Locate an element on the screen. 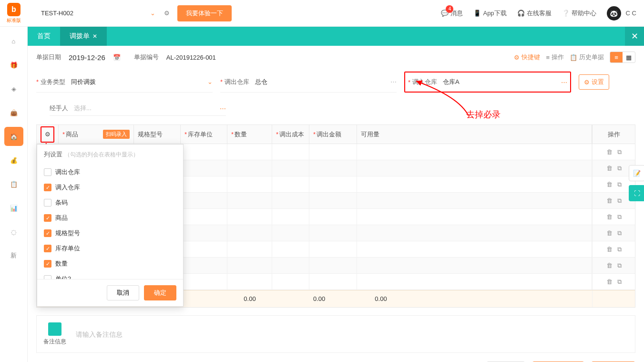 The height and width of the screenshot is (362, 644). operate-link: ≡操作 is located at coordinates (555, 57).